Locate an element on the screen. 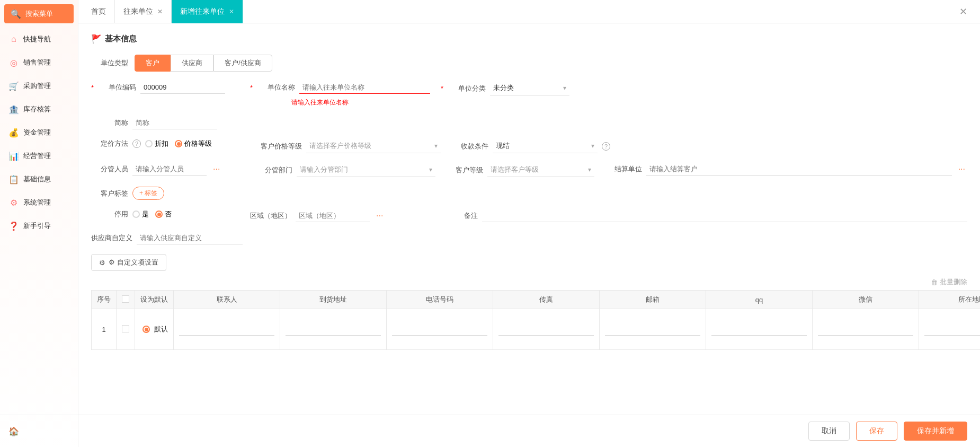 The image size is (980, 447). region-more-btn: ··· is located at coordinates (379, 216).